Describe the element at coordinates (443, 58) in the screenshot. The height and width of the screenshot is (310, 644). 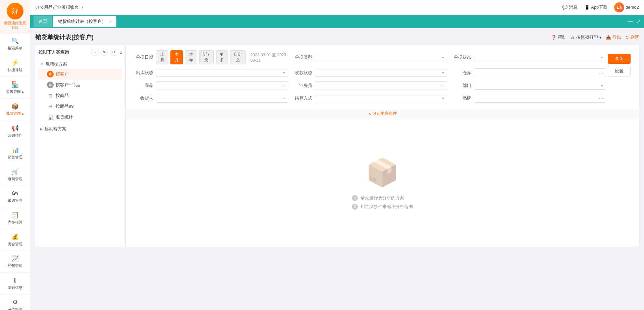
I see `doc-type-arrow: ▾` at that location.